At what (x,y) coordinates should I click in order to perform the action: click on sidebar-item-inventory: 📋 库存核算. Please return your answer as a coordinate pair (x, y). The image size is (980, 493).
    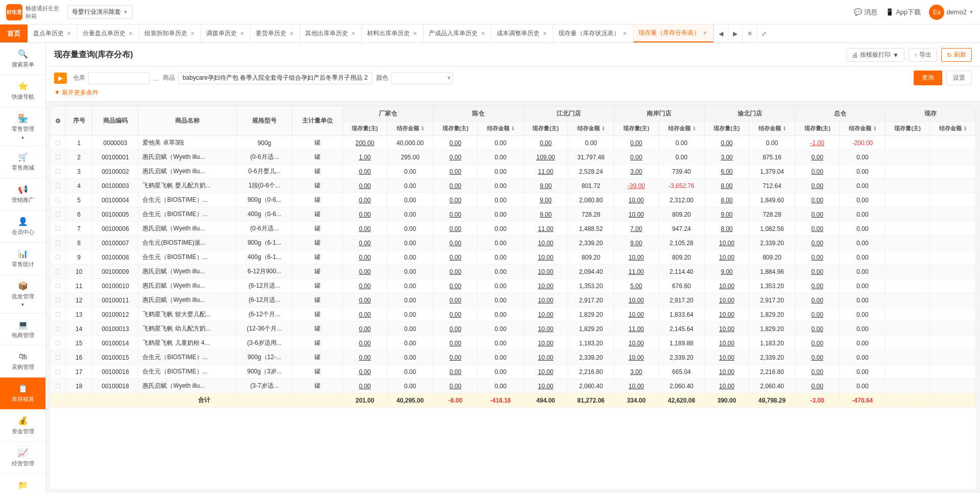
    Looking at the image, I should click on (22, 393).